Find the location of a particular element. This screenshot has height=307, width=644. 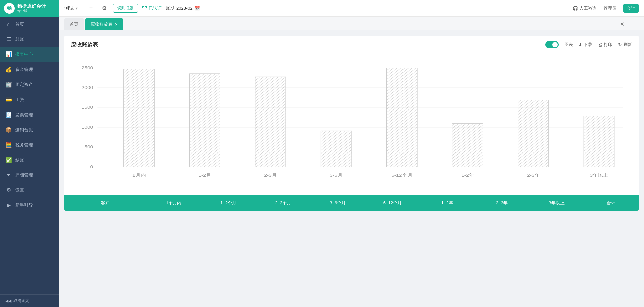

payroll-icon: 💳 is located at coordinates (9, 99).